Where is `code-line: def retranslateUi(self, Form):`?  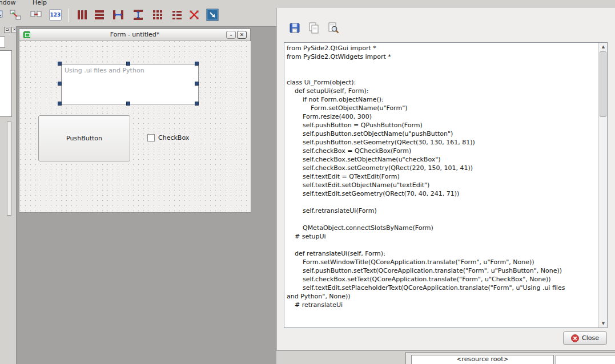 code-line: def retranslateUi(self, Form): is located at coordinates (442, 254).